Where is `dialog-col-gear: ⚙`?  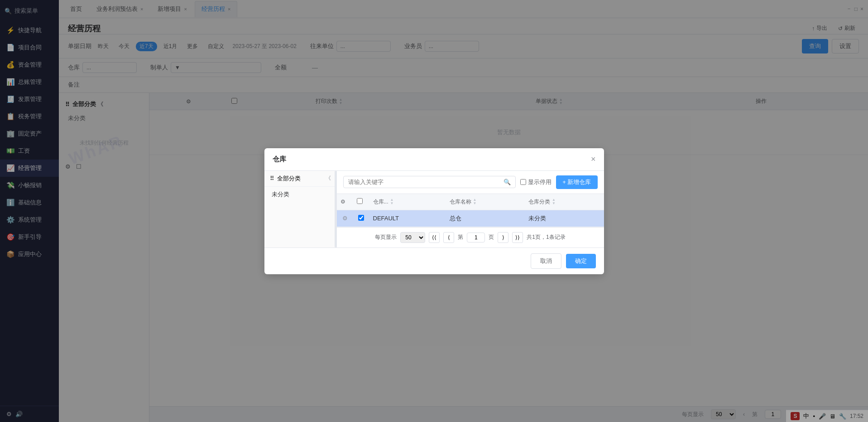
dialog-col-gear: ⚙ is located at coordinates (345, 202).